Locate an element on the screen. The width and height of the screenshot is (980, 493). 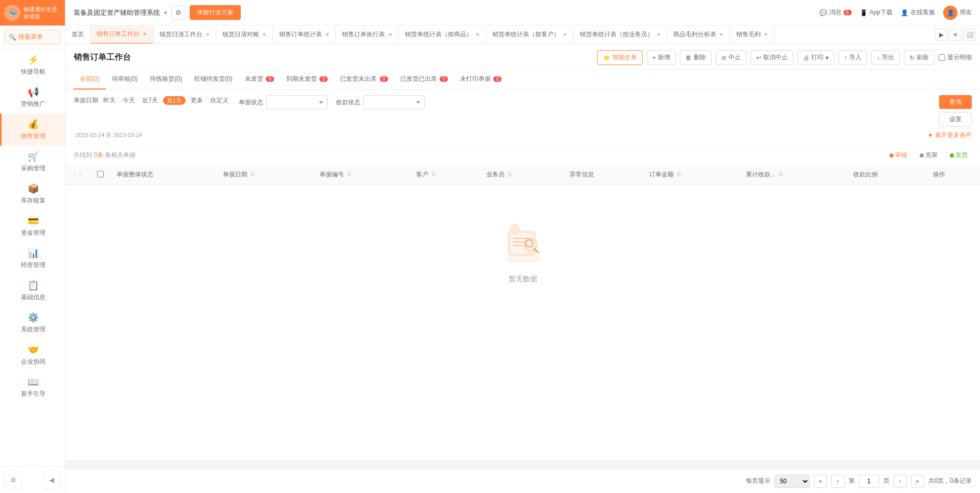
sub-tab-not-printed: 未打印单据 0 is located at coordinates (481, 80).